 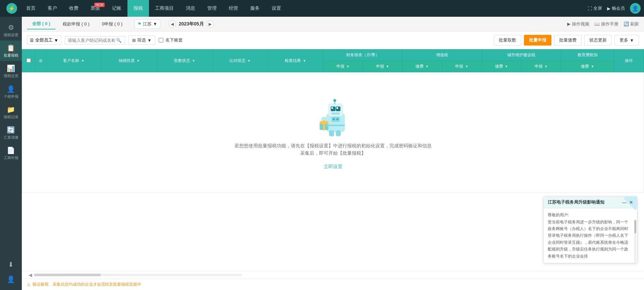 I want to click on operation-manual-btn: 📖 操作手册, so click(x=606, y=24).